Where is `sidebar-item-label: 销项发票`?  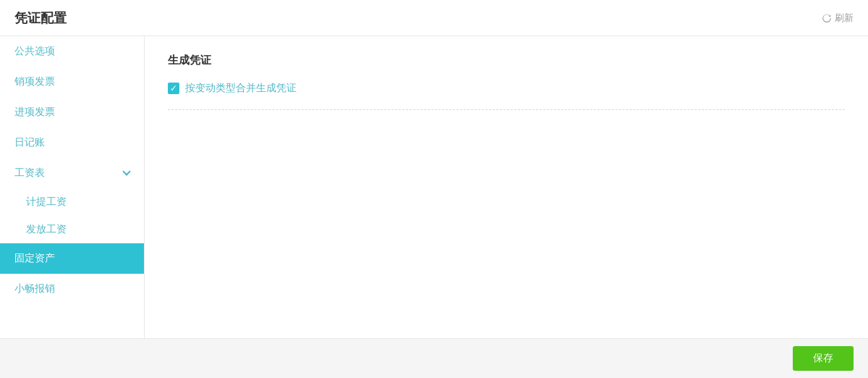
sidebar-item-label: 销项发票 is located at coordinates (35, 82).